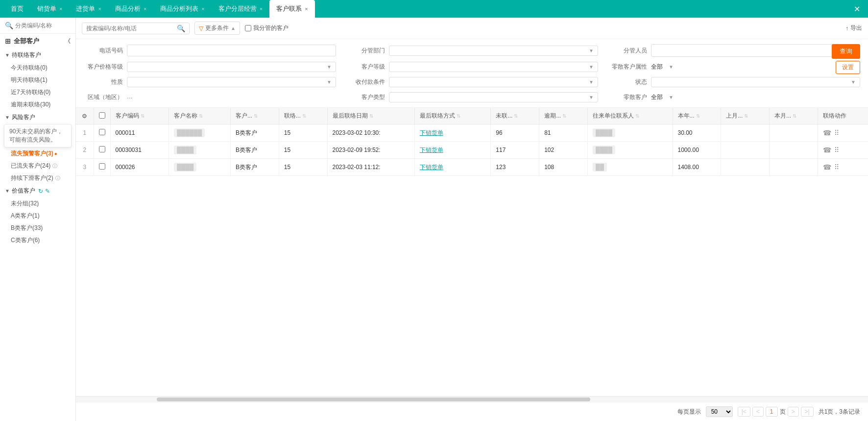  Describe the element at coordinates (38, 154) in the screenshot. I see `sidebar-item-churn-warning: 流失预警客户(3) ●` at that location.